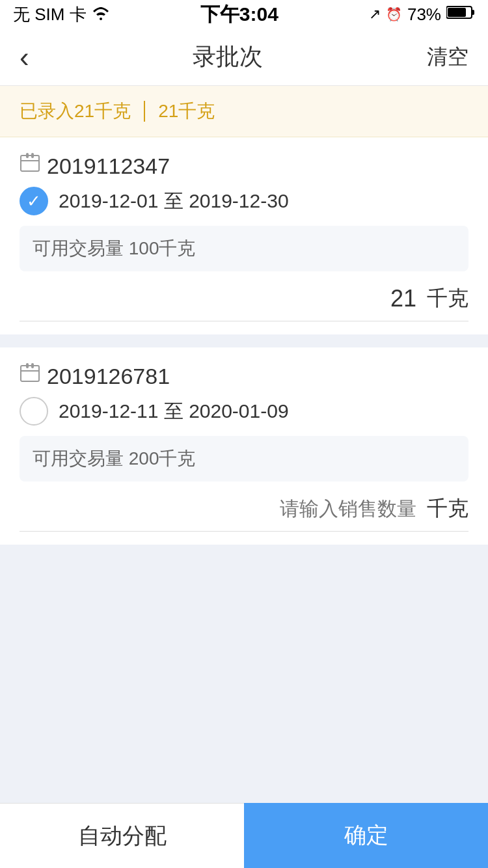 The height and width of the screenshot is (868, 488). Describe the element at coordinates (375, 14) in the screenshot. I see `location-icon: ↗` at that location.